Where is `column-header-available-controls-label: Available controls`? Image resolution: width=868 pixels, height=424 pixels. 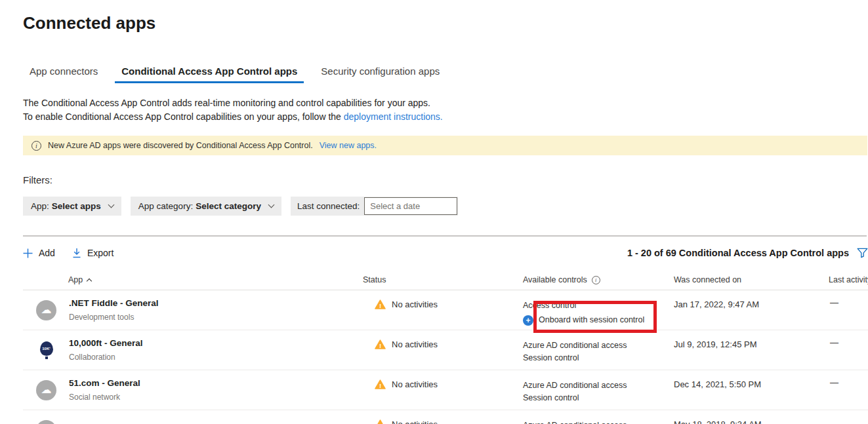
column-header-available-controls-label: Available controls is located at coordinates (555, 280).